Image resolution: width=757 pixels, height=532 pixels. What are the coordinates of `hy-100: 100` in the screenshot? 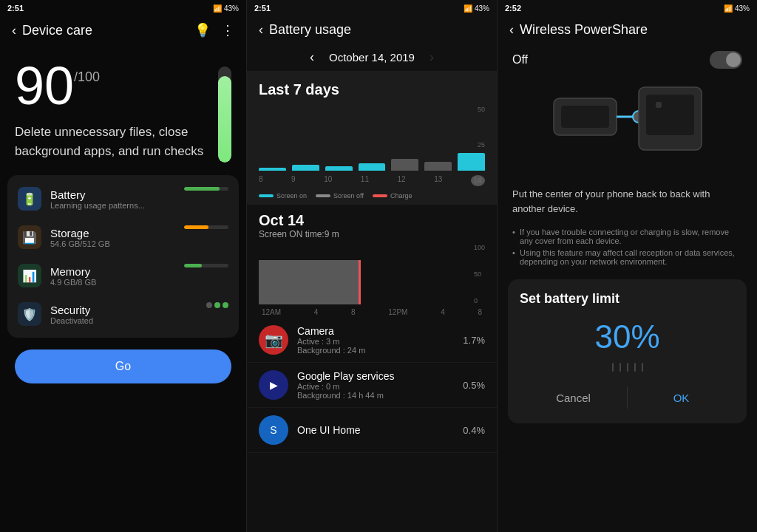 It's located at (479, 248).